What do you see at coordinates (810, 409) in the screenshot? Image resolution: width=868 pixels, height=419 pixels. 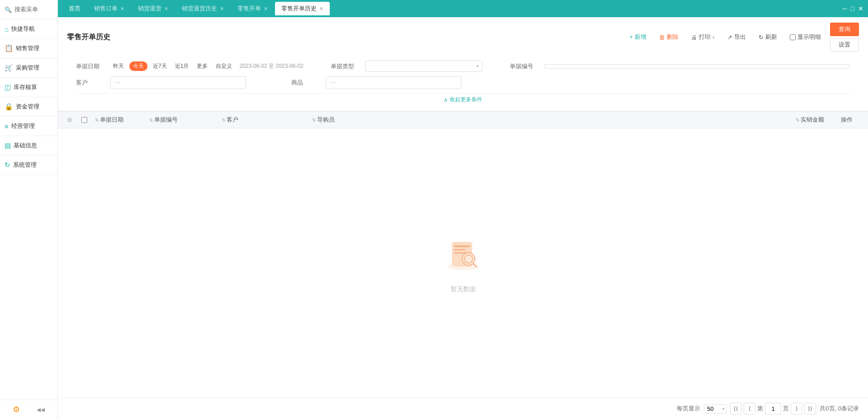 I see `page-last-button: ⟩⟩` at bounding box center [810, 409].